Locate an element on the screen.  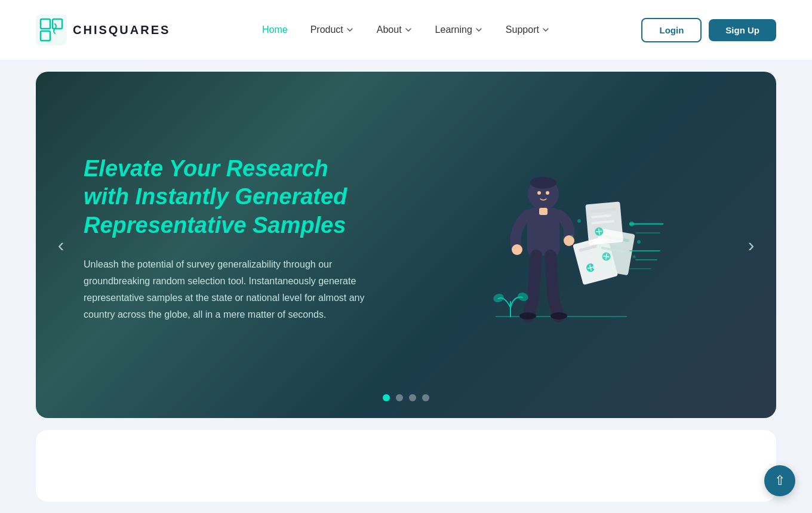
header: CHISQUARES Home Product About Learning S… is located at coordinates (406, 30).